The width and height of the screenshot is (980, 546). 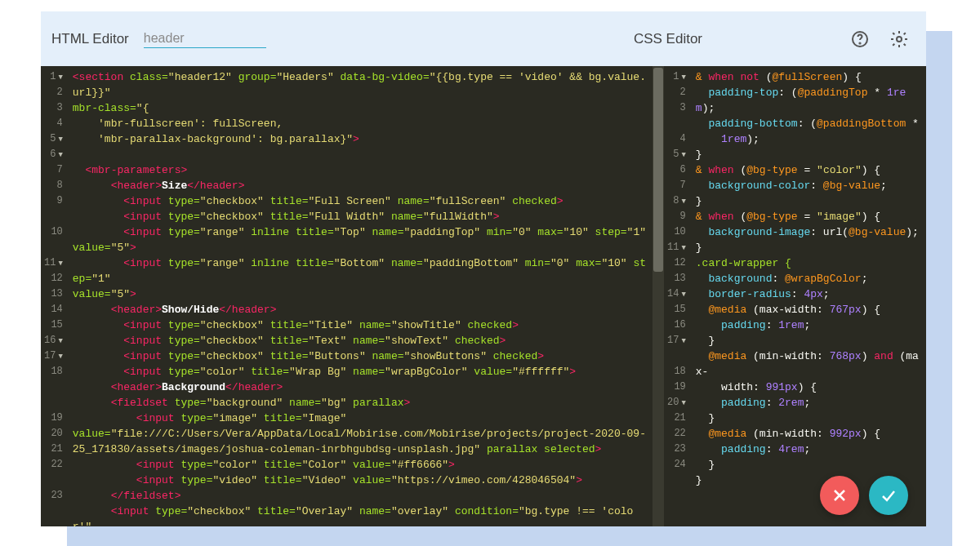 I want to click on search-field-wrap, so click(x=205, y=39).